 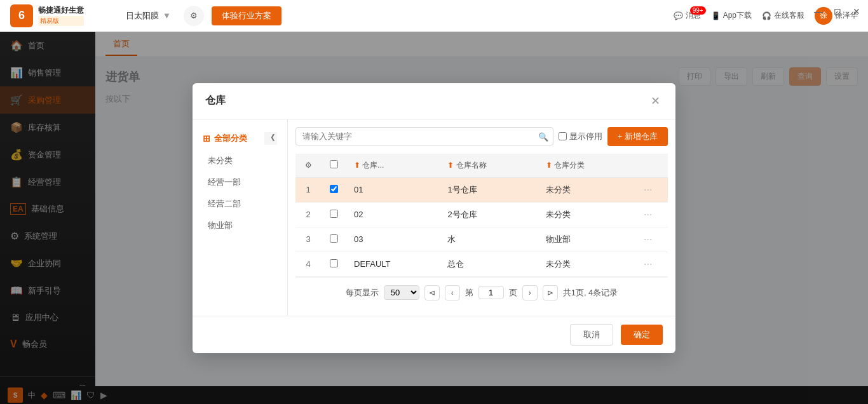 I want to click on show-disabled-checkbox, so click(x=563, y=136).